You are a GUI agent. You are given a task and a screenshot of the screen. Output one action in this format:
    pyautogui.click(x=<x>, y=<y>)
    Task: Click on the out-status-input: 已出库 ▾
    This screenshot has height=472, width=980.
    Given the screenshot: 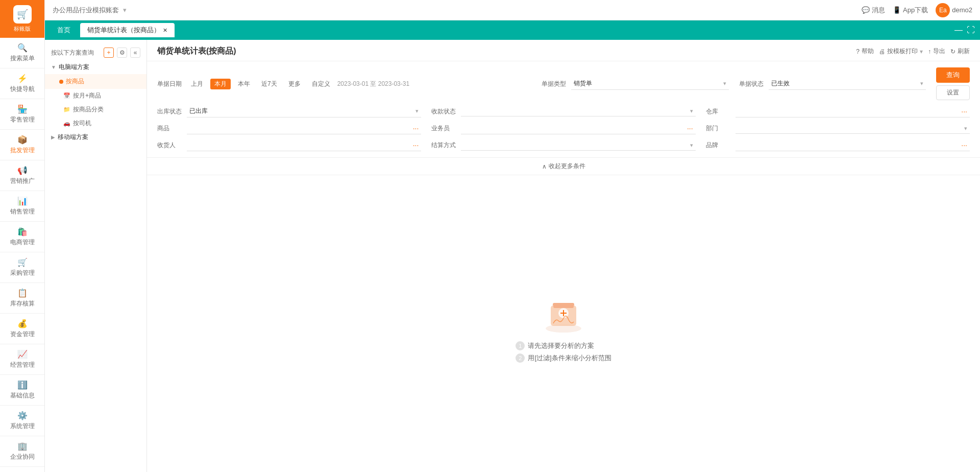 What is the action you would take?
    pyautogui.click(x=304, y=111)
    